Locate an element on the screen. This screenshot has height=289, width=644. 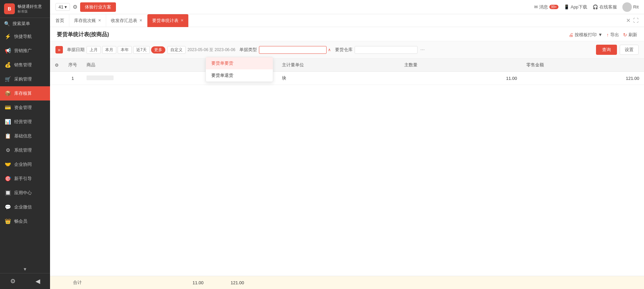
print-icon: 🖨 is located at coordinates (571, 35).